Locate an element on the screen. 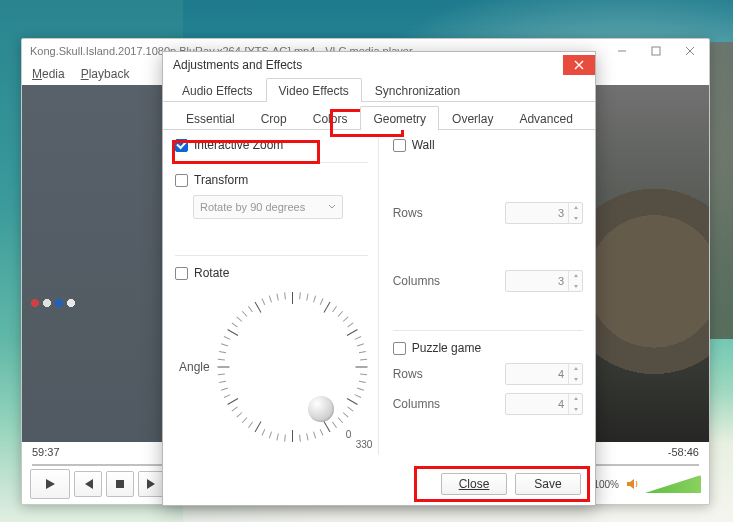 This screenshot has height=522, width=733. rotate-checkbox: Rotate is located at coordinates (272, 273).